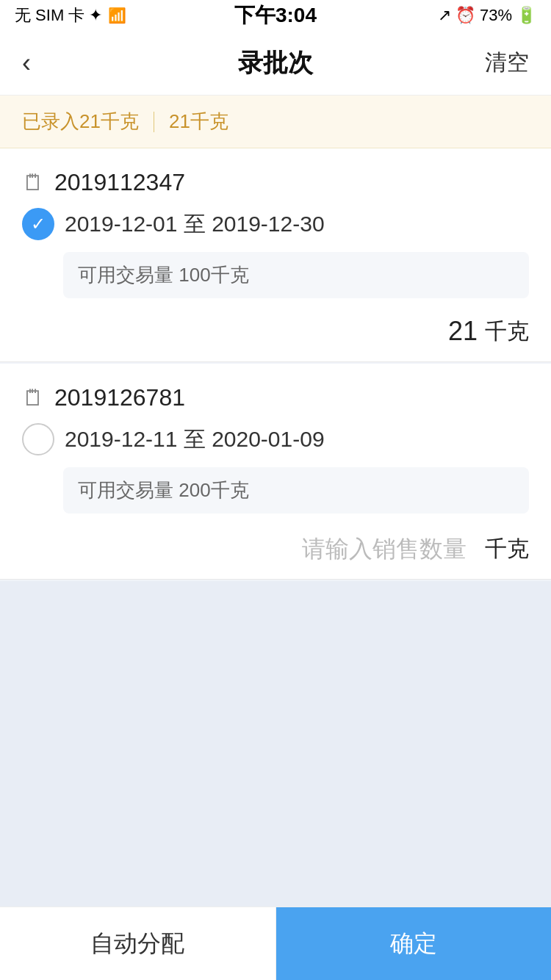  I want to click on batch-date-row-2: 2019-12-11 至 2020-01-09, so click(276, 441).